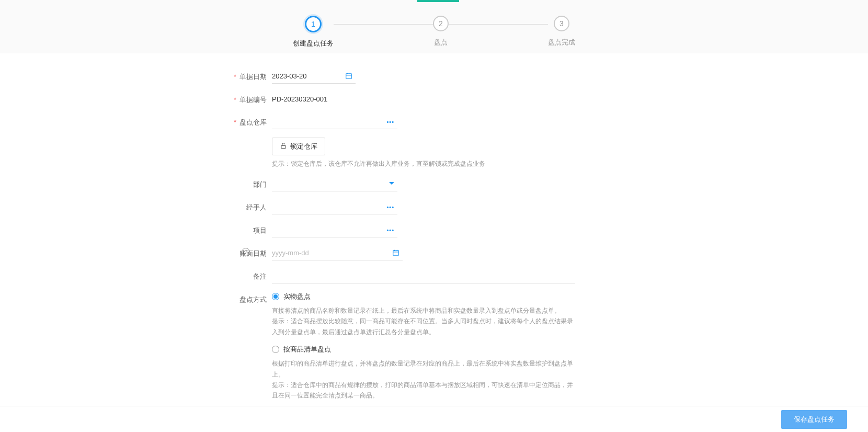  Describe the element at coordinates (136, 252) in the screenshot. I see `book-date-label: ? 账面日期` at that location.